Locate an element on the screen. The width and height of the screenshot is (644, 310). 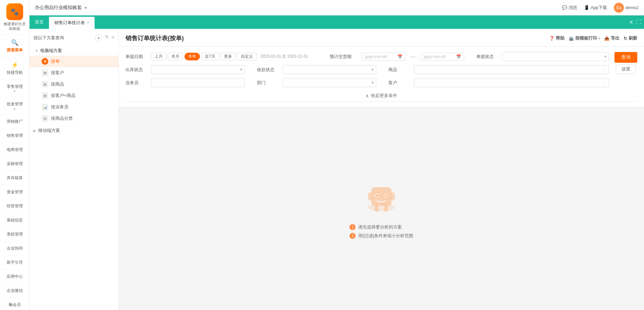
export-icon: 📤 is located at coordinates (607, 38).